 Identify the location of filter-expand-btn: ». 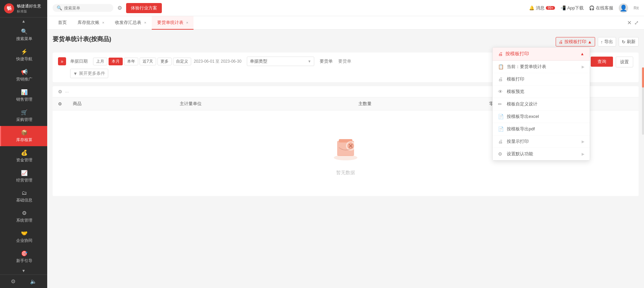
(62, 61).